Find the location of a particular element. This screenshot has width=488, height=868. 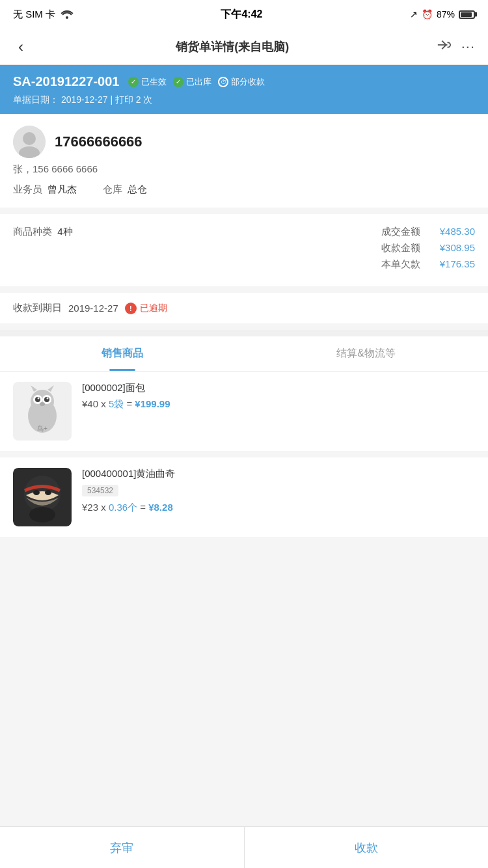

share-icon is located at coordinates (444, 47).